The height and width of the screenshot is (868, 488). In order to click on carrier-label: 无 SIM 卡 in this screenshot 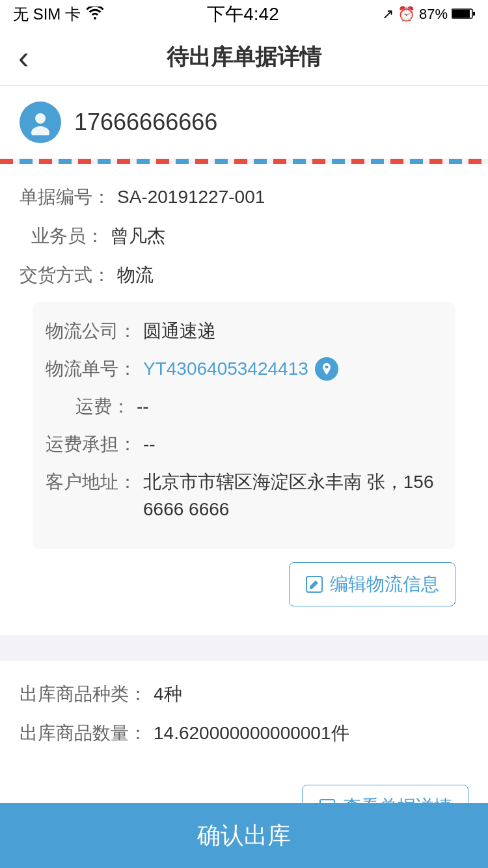, I will do `click(47, 14)`.